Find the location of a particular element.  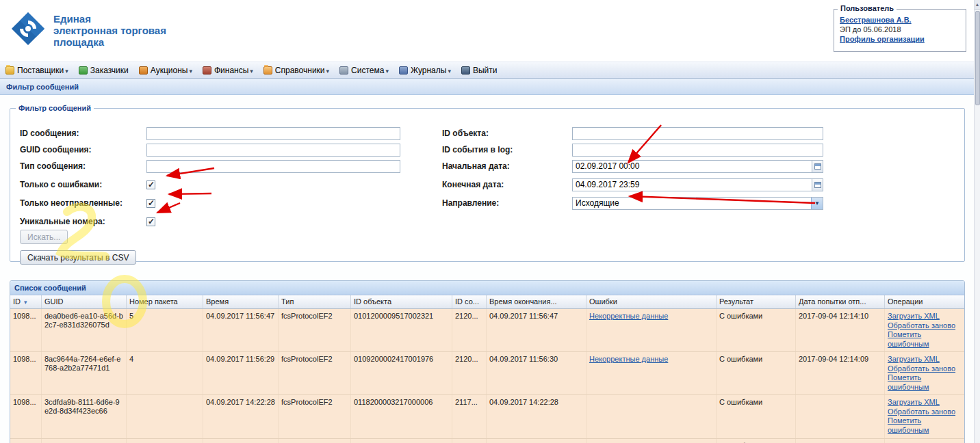

table-row: 1098... 8ac9644a-7264-e6ef-e768-a2b2a774… is located at coordinates (487, 373).